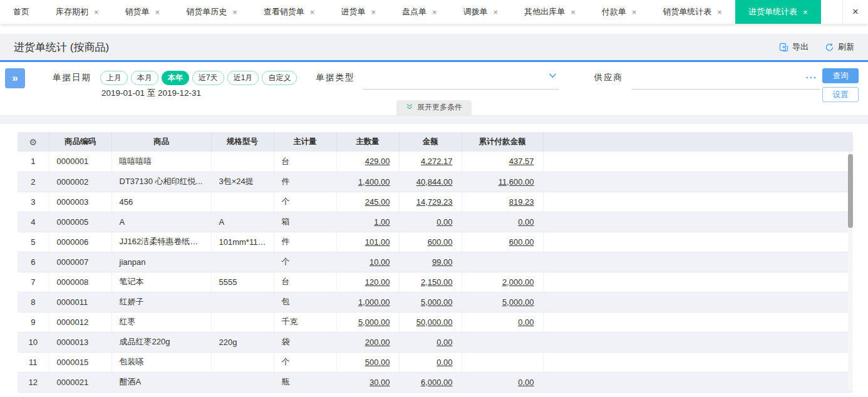 The width and height of the screenshot is (868, 397). I want to click on export-button: 导出, so click(794, 47).